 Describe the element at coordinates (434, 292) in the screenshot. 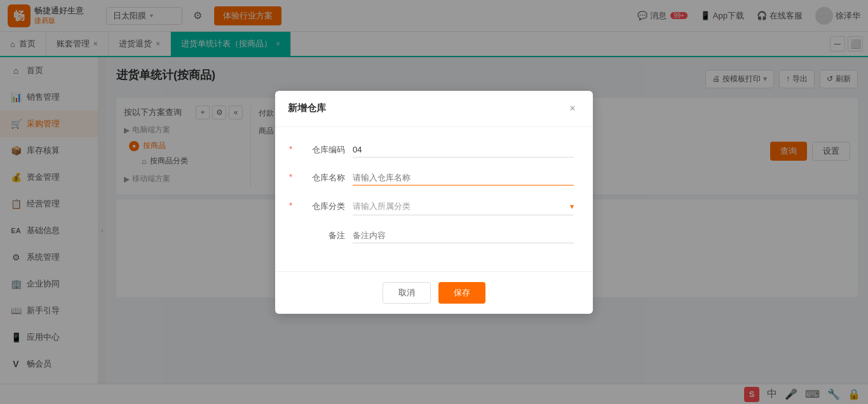

I see `modal-footer: 取消 保存` at that location.